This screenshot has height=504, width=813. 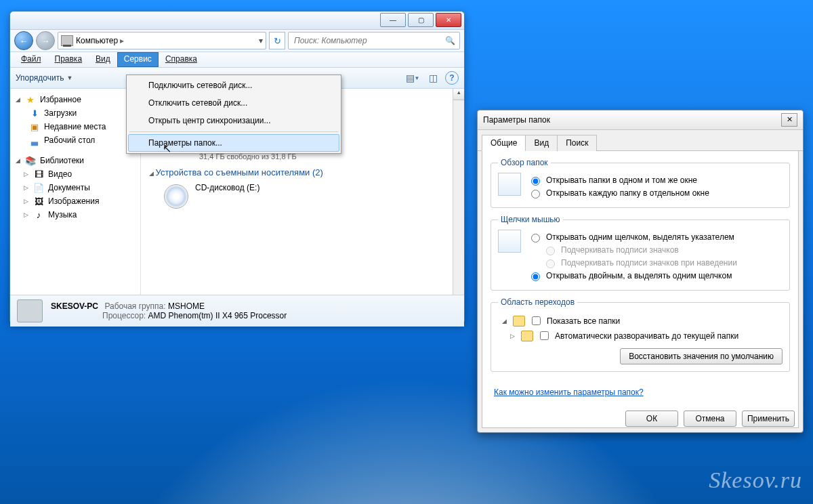 I want to click on radio-same-window: Открывать папки в одном и том же окне, so click(x=655, y=180).